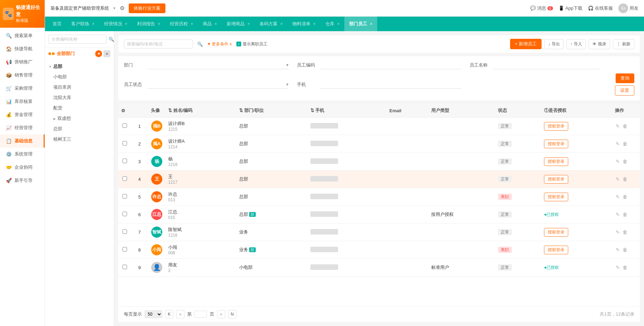  I want to click on tab-close-bom: ×, so click(314, 24).